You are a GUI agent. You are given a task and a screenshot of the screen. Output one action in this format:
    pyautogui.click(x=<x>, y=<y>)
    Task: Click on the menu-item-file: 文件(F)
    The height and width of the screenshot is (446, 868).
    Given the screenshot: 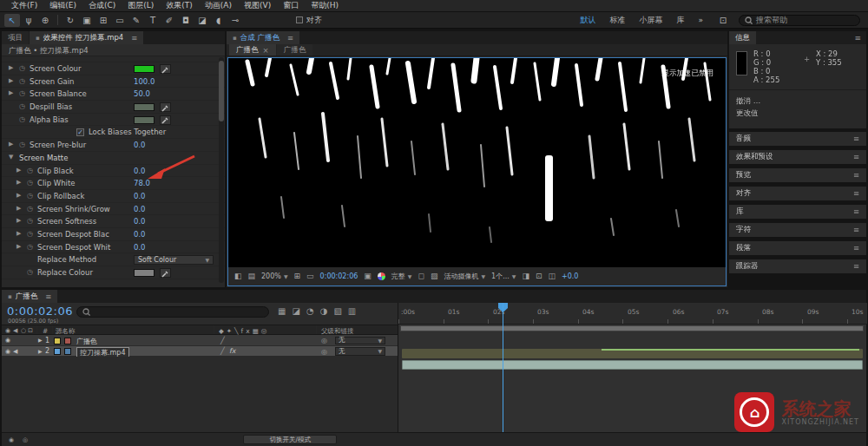 What is the action you would take?
    pyautogui.click(x=24, y=5)
    